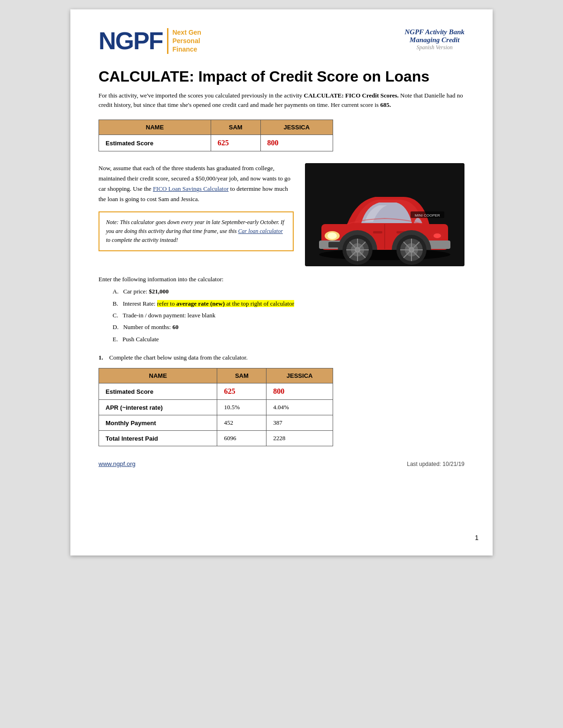 This screenshot has height=728, width=563. What do you see at coordinates (130, 41) in the screenshot?
I see `ngpf-logo: NGPF` at bounding box center [130, 41].